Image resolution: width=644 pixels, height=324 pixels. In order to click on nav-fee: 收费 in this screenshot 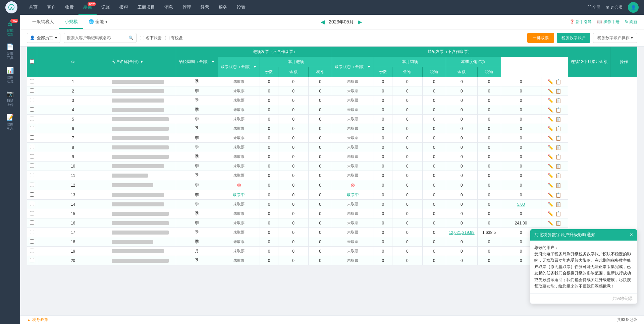, I will do `click(69, 7)`.